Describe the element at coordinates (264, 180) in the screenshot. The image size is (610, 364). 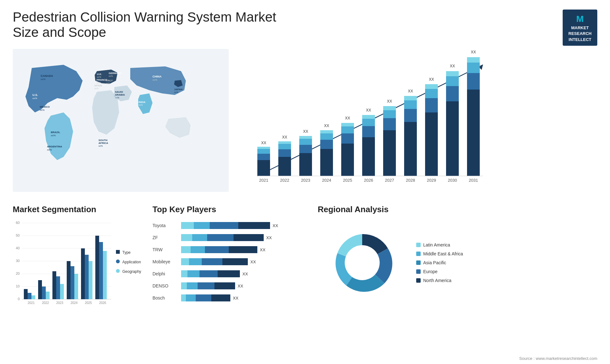
I see `year-2021: 2021` at that location.